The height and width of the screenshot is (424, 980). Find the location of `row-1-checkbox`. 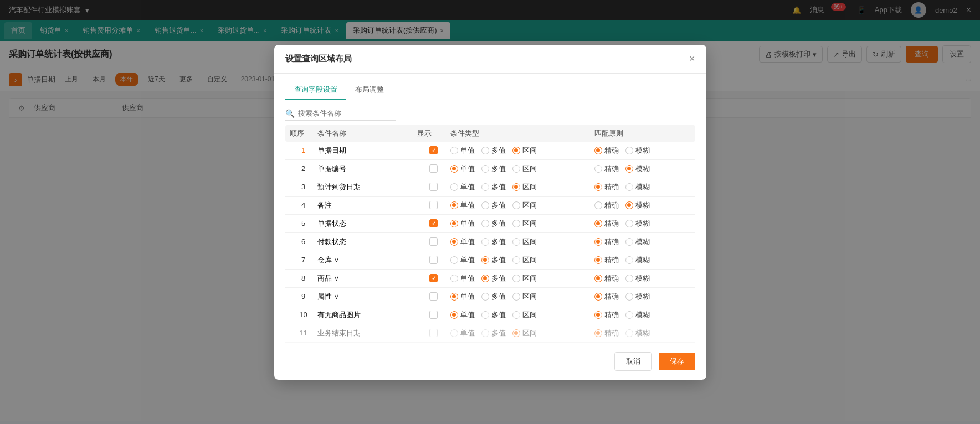

row-1-checkbox is located at coordinates (433, 151).